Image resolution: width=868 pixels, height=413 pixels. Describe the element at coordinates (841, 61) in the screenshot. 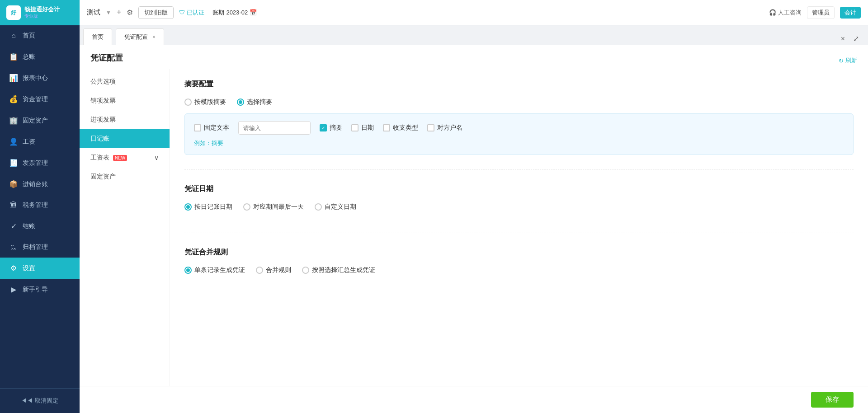

I see `refresh-icon: ↻` at that location.